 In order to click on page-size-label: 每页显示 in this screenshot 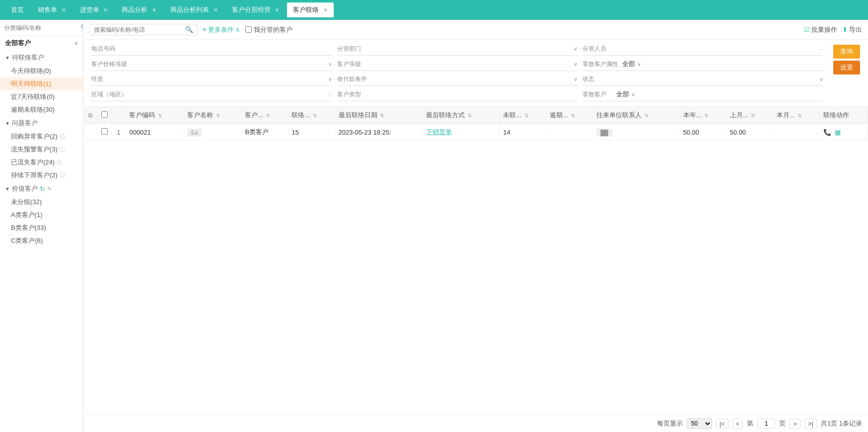, I will do `click(670, 424)`.